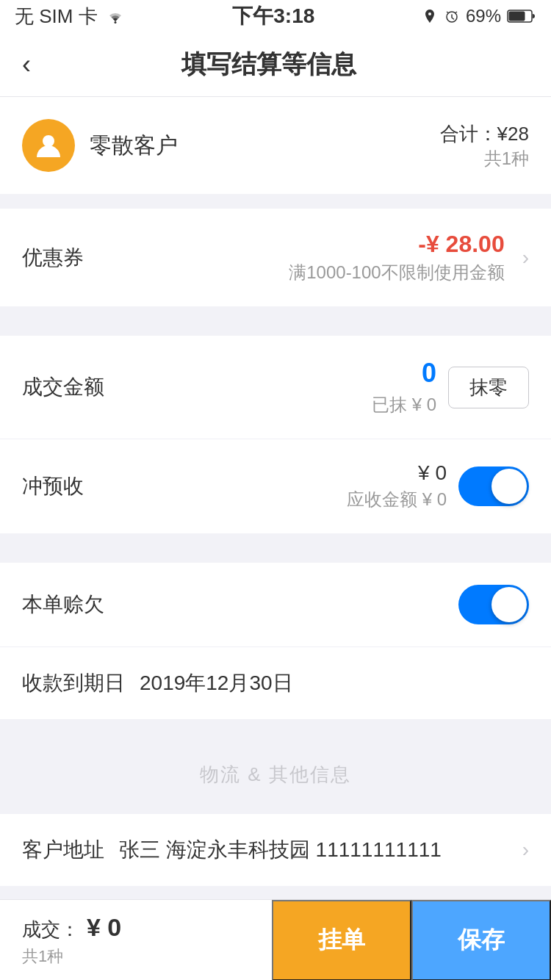 This screenshot has height=980, width=551. What do you see at coordinates (276, 850) in the screenshot?
I see `address-row: 客户地址 张三 海淀永丰科技园 11111111111 ›` at bounding box center [276, 850].